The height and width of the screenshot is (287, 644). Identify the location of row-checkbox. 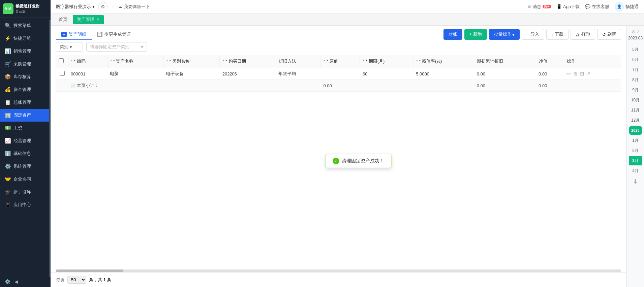
(62, 73).